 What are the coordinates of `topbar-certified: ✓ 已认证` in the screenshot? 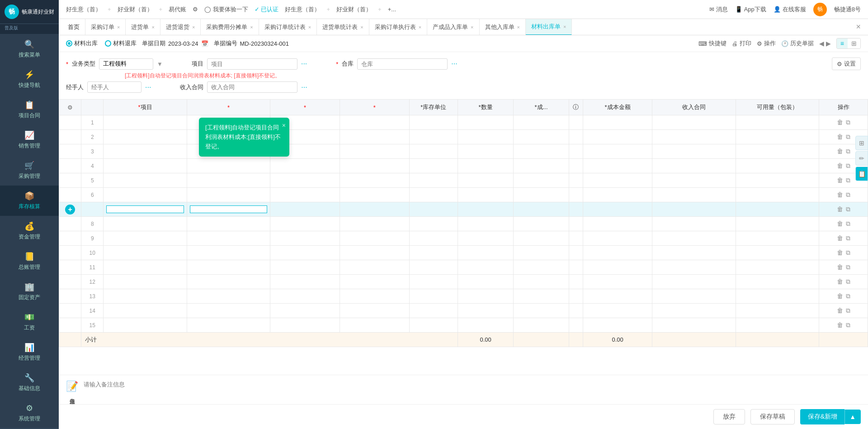 It's located at (267, 10).